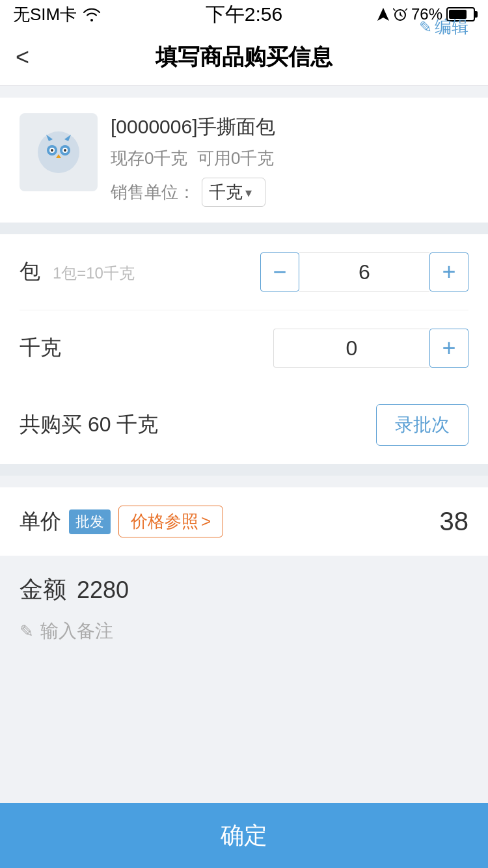  What do you see at coordinates (244, 348) in the screenshot?
I see `kg-quantity-row: 千克 +` at bounding box center [244, 348].